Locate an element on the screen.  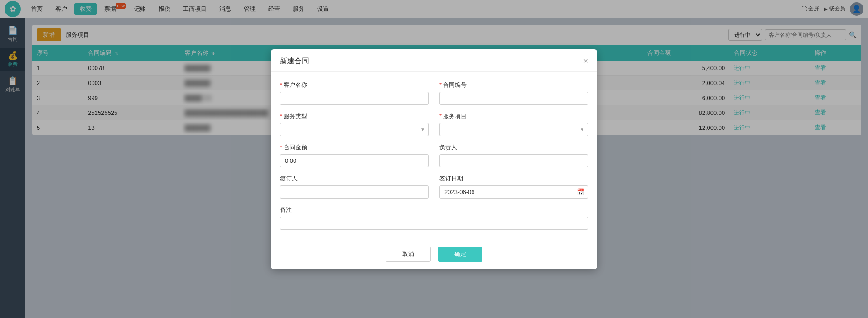
modal-close-button: × is located at coordinates (585, 61).